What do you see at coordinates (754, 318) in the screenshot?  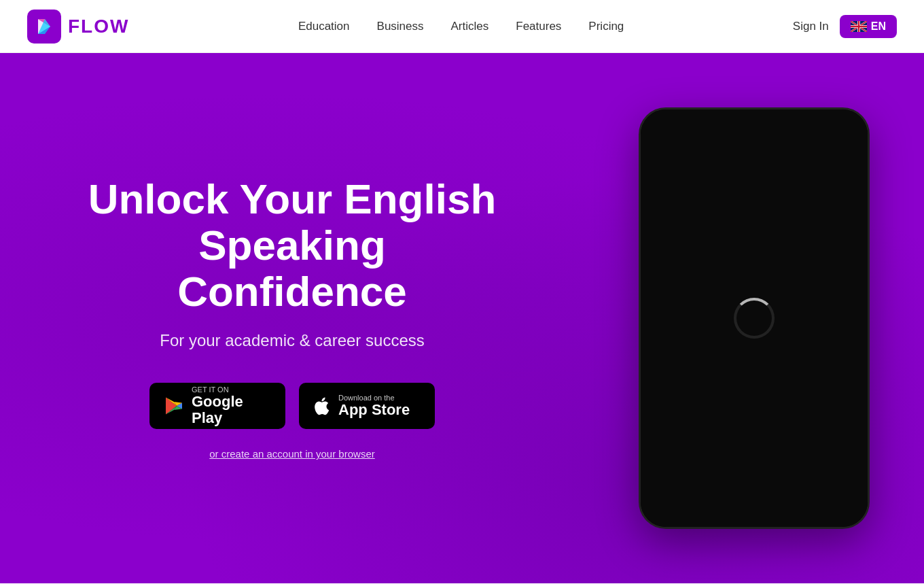 I see `loading-spinner` at bounding box center [754, 318].